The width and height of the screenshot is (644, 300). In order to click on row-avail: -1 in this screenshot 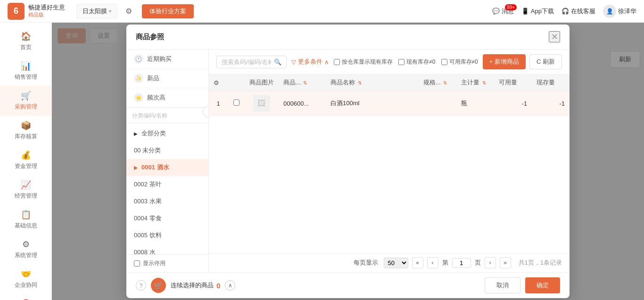, I will do `click(513, 104)`.